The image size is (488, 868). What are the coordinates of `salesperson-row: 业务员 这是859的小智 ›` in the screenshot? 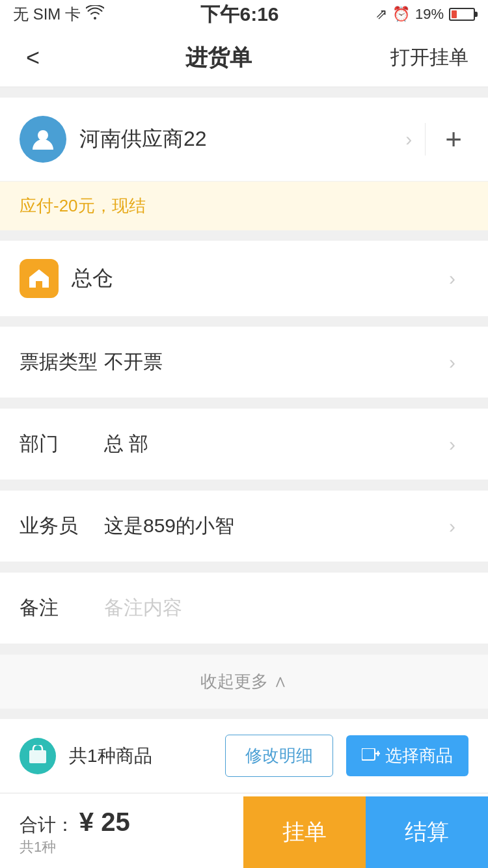 It's located at (244, 526).